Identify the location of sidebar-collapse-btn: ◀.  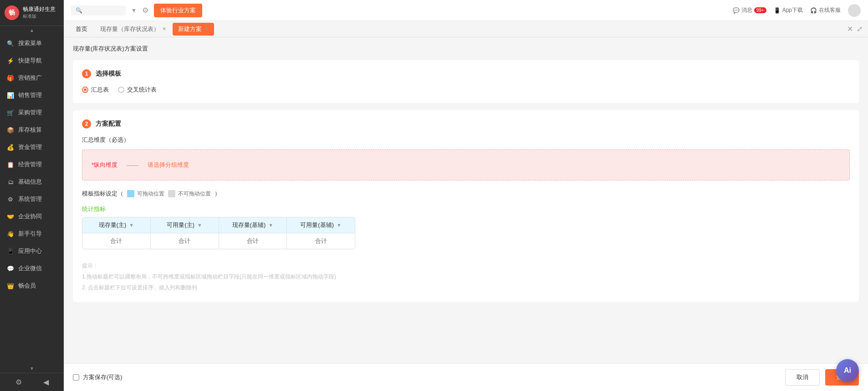
(46, 382).